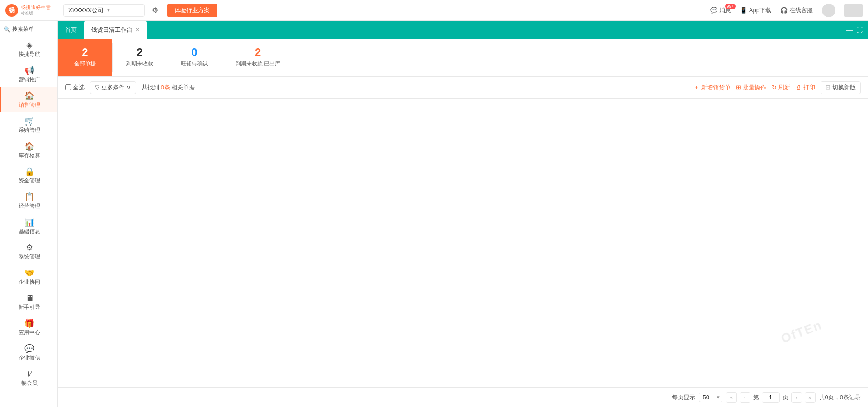 Image resolution: width=868 pixels, height=407 pixels. What do you see at coordinates (85, 52) in the screenshot?
I see `stat-num-all: 2` at bounding box center [85, 52].